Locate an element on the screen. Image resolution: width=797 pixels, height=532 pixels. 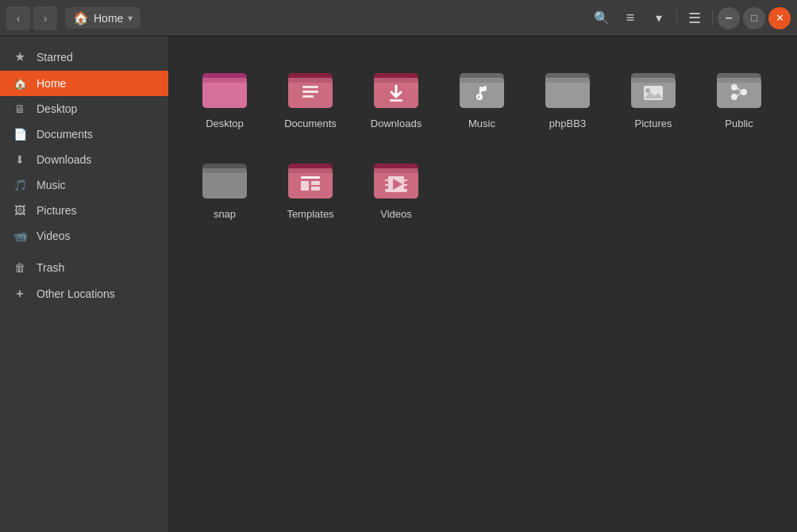
forward-button: › is located at coordinates (45, 18).